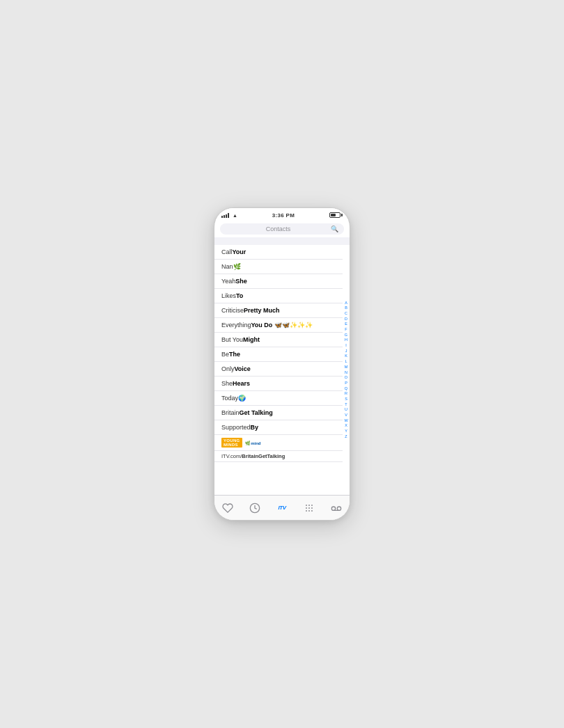 The height and width of the screenshot is (728, 564). What do you see at coordinates (345, 330) in the screenshot?
I see `alpha-f: F` at bounding box center [345, 330].